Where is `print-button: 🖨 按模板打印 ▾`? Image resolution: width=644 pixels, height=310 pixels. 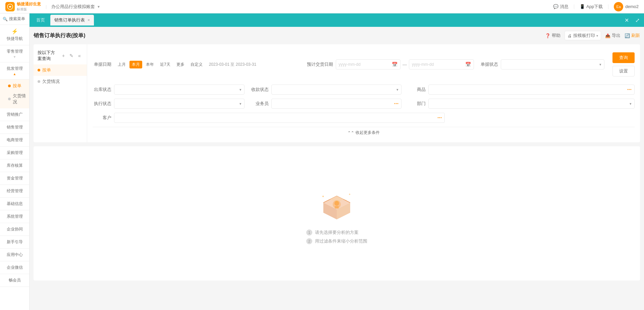 print-button: 🖨 按模板打印 ▾ is located at coordinates (583, 36).